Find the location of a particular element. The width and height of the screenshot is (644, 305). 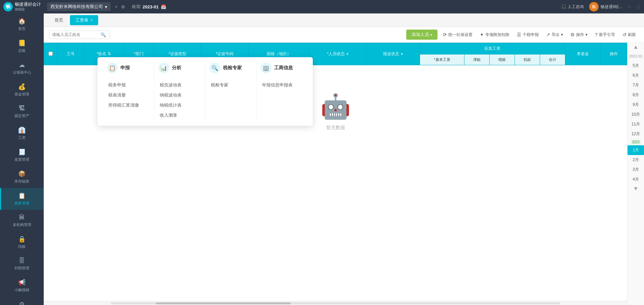

dropdown-declaration-header: 📋 申报 is located at coordinates (128, 69).